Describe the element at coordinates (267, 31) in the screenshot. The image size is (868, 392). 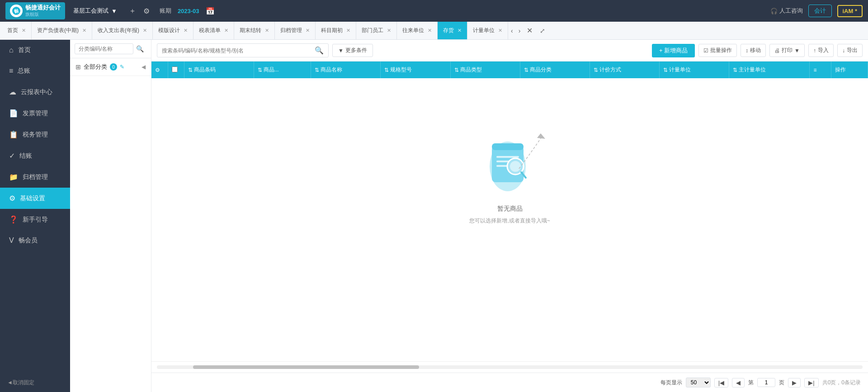
I see `tab-period-end-close: ✕` at that location.